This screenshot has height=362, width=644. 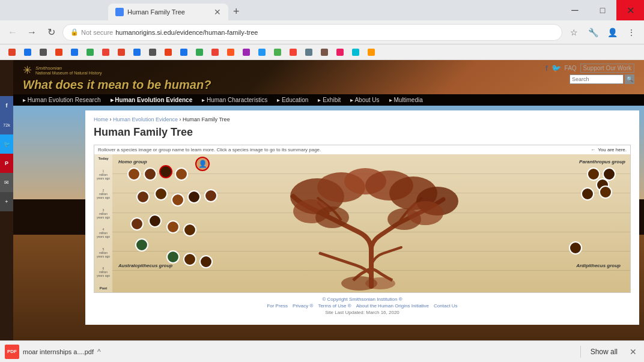 I want to click on reload-button: ↻, so click(x=51, y=32).